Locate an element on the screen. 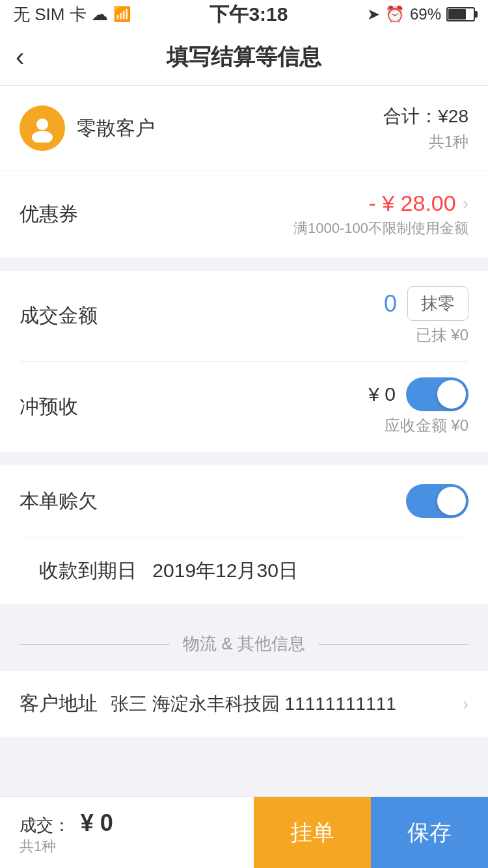 This screenshot has width=488, height=868. debt-toggle is located at coordinates (437, 501).